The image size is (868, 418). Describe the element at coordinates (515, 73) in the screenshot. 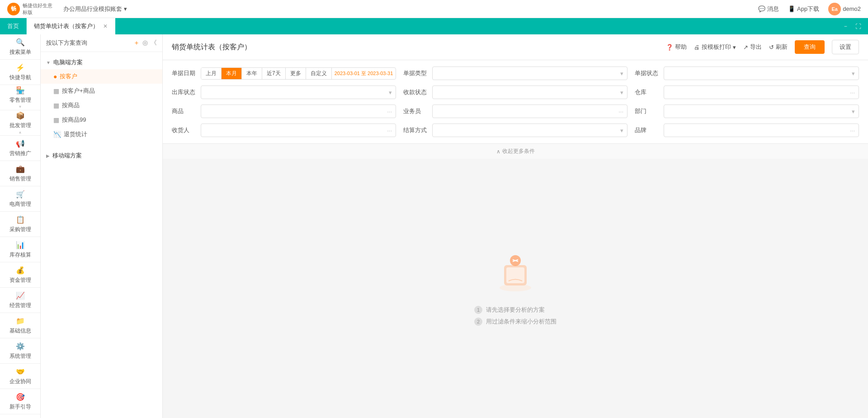

I see `filter-row-1: 单据日期 上月 本月 本年 近7天 更多 自定义 2023-03-01 至 20…` at that location.